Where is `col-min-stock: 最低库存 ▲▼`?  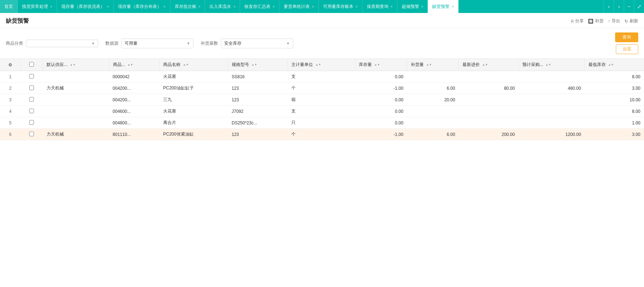
col-min-stock: 最低库存 ▲▼ is located at coordinates (614, 65).